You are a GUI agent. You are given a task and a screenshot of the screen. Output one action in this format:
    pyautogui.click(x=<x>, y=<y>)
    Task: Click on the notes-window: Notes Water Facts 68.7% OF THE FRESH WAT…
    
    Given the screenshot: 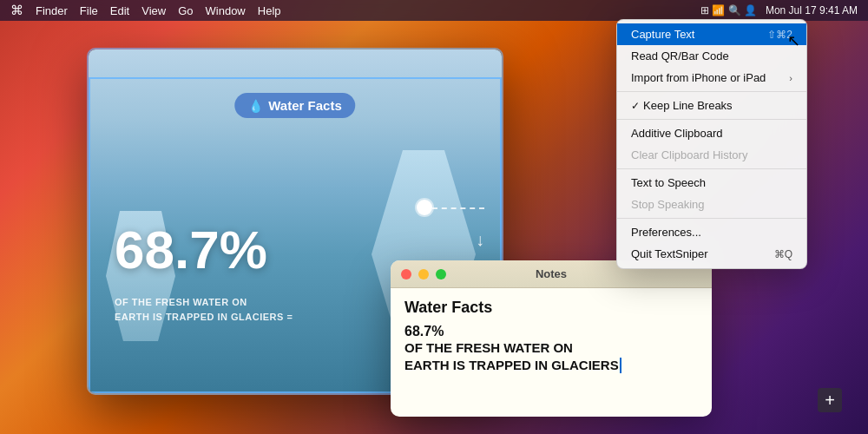 What is the action you would take?
    pyautogui.click(x=551, y=339)
    